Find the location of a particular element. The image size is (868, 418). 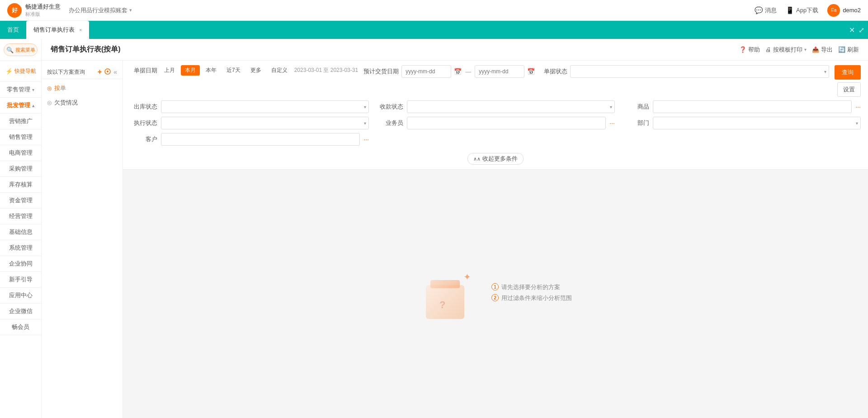

predict-date-end-input is located at coordinates (500, 71).